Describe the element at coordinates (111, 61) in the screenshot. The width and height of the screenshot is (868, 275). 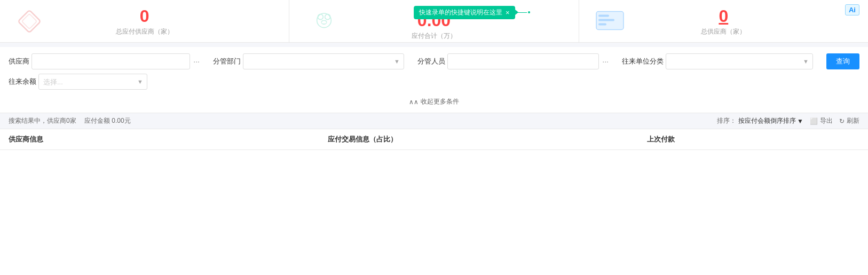
I see `supplier-input` at that location.